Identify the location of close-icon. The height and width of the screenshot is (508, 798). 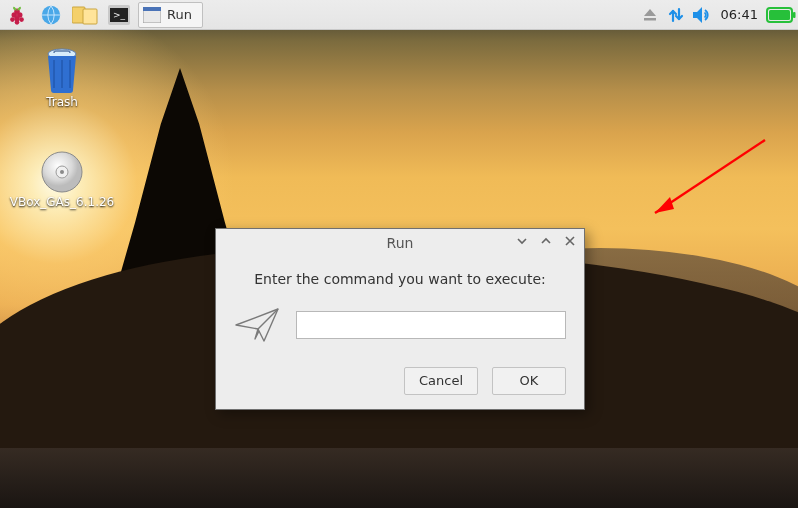
(570, 241).